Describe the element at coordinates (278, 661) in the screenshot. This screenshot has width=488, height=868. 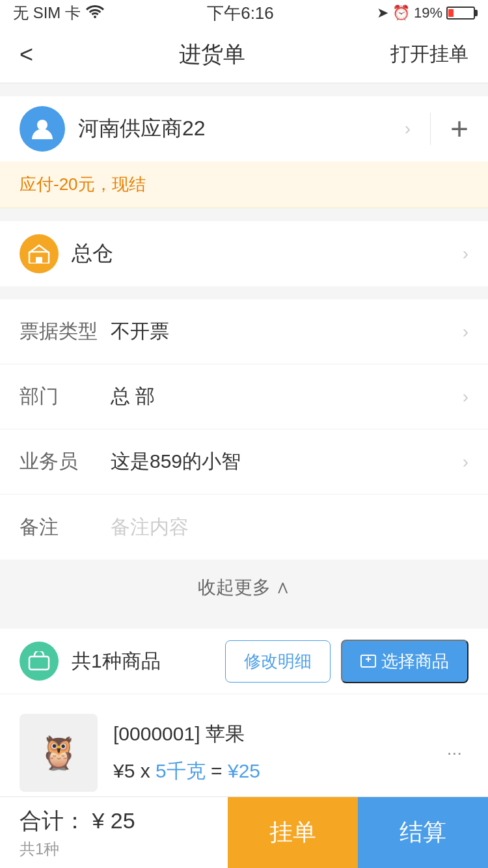
I see `edit-detail-button: 修改明细` at that location.